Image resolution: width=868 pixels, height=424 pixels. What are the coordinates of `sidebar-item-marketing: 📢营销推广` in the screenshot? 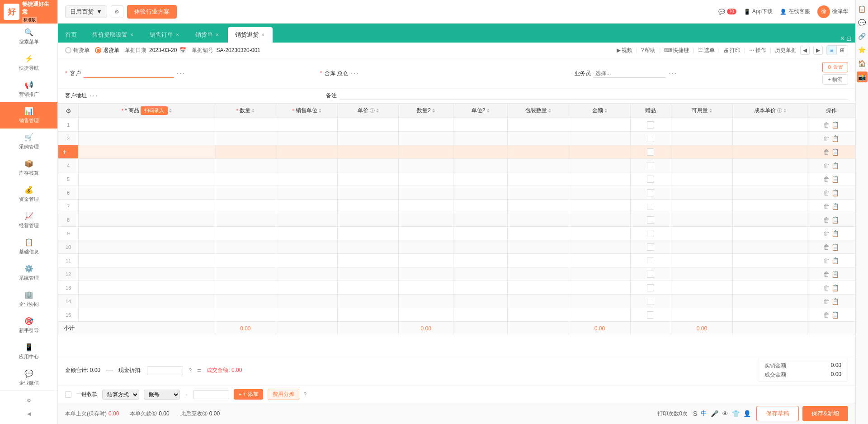 It's located at (29, 89).